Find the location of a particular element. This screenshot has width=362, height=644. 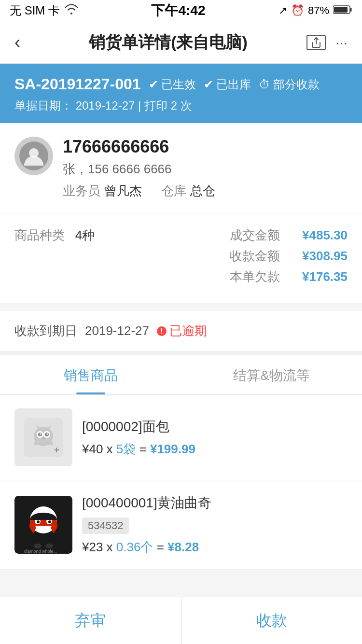

product-type-label: 商品种类 is located at coordinates (40, 235).